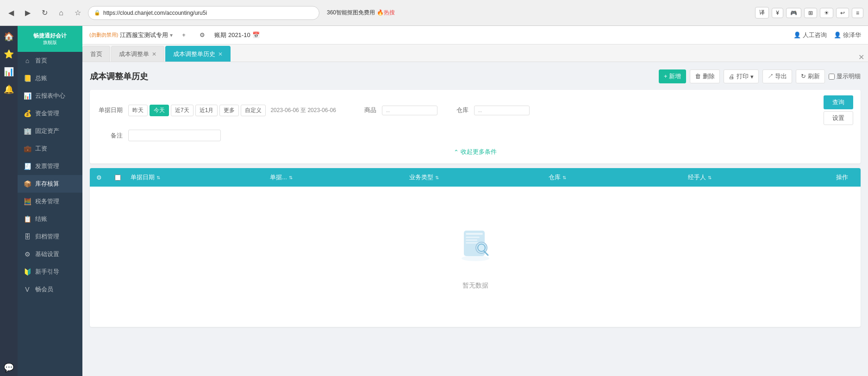 The height and width of the screenshot is (376, 868). I want to click on table-check-all, so click(118, 178).